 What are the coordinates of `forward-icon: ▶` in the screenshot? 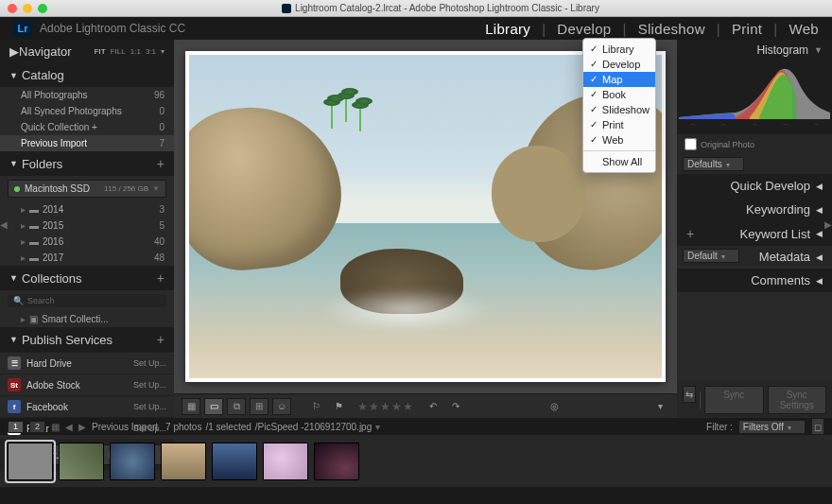 It's located at (82, 427).